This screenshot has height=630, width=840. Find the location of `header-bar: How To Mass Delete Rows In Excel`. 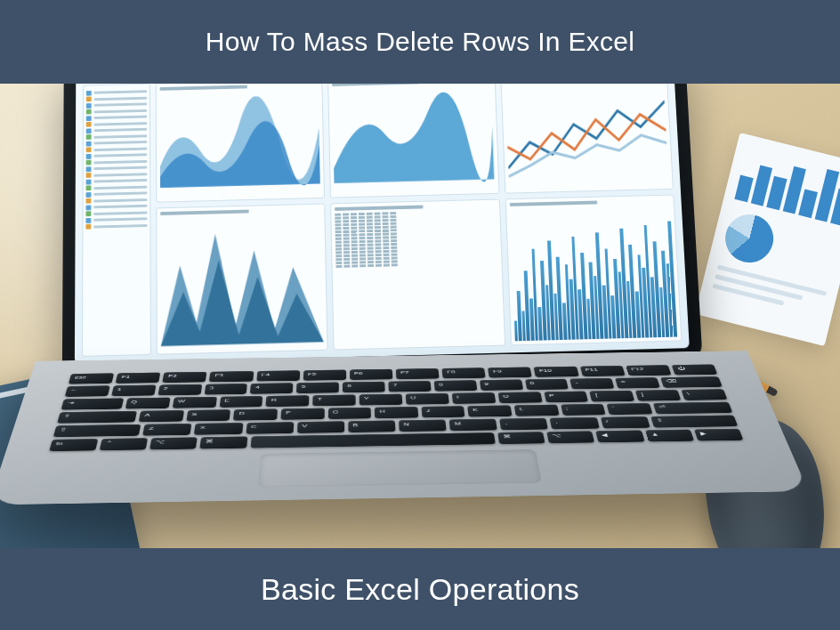

header-bar: How To Mass Delete Rows In Excel is located at coordinates (420, 42).